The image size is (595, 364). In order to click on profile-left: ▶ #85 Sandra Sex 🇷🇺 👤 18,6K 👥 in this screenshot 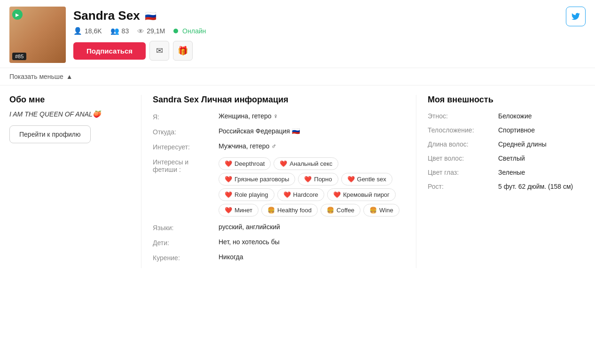, I will do `click(108, 35)`.